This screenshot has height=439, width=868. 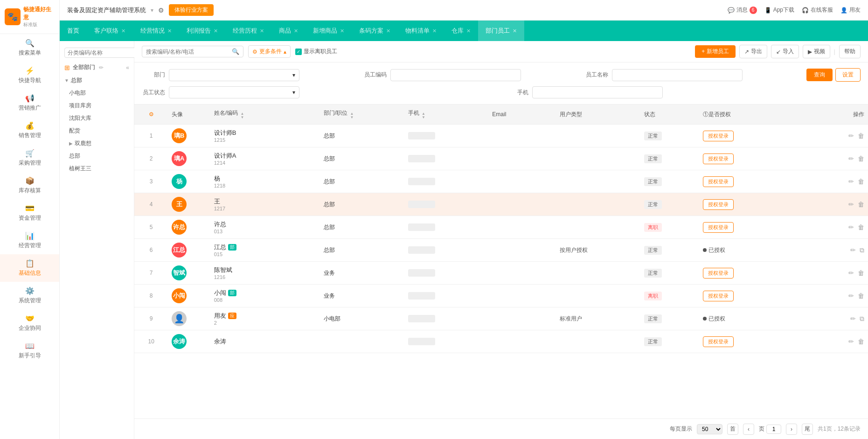 I want to click on sidebar-item-quicknav: ⚡ 快捷导航, so click(x=30, y=76).